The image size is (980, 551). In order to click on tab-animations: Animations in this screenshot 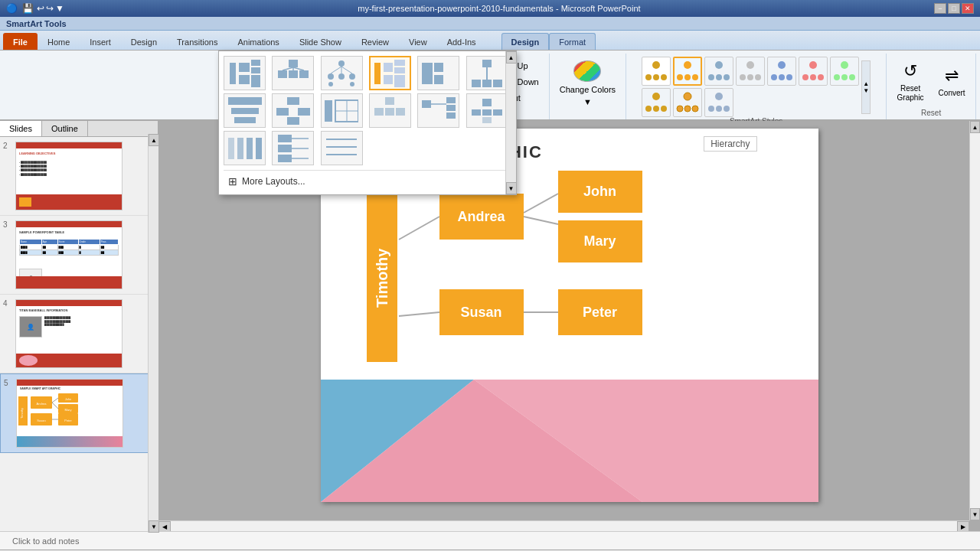, I will do `click(258, 41)`.